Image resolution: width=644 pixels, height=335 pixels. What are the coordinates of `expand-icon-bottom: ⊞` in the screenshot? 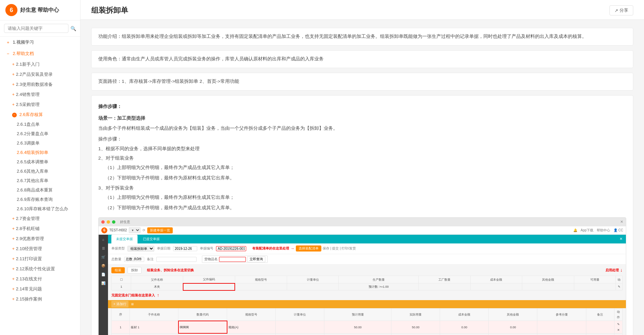 It's located at (132, 304).